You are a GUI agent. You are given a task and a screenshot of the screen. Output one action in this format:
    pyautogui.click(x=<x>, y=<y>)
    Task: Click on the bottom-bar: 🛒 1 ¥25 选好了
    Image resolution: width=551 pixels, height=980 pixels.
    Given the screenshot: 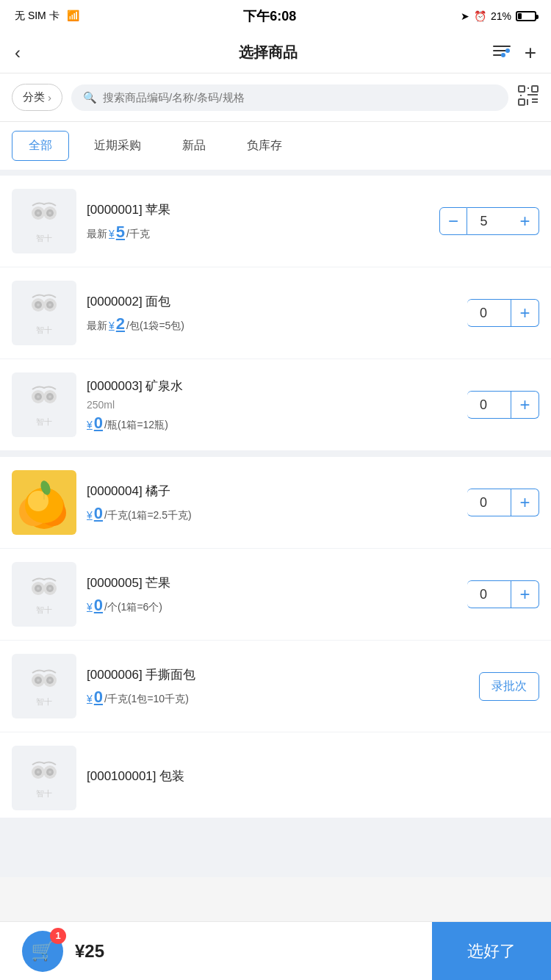 What is the action you would take?
    pyautogui.click(x=276, y=951)
    